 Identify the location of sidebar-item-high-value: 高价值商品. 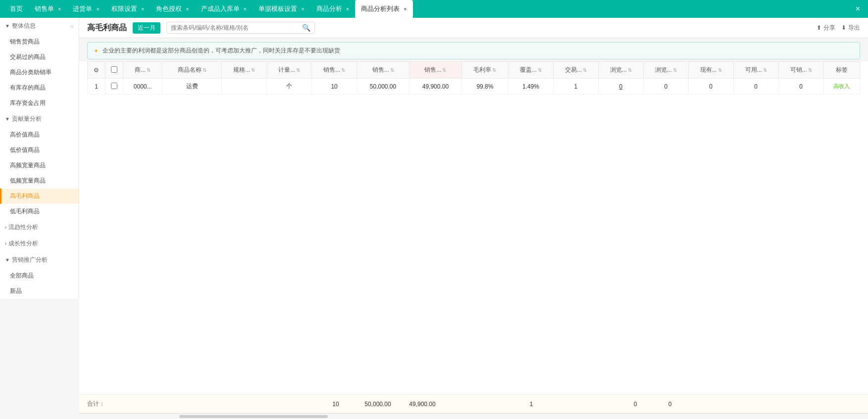
(40, 135).